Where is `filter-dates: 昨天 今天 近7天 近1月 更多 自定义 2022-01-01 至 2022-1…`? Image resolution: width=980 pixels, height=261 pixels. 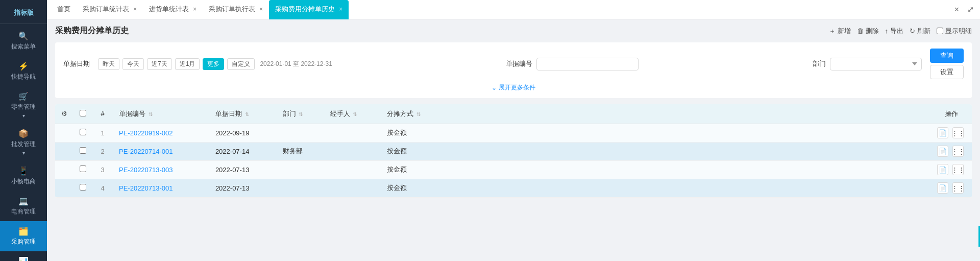
filter-dates: 昨天 今天 近7天 近1月 更多 自定义 2022-01-01 至 2022-1… is located at coordinates (215, 64).